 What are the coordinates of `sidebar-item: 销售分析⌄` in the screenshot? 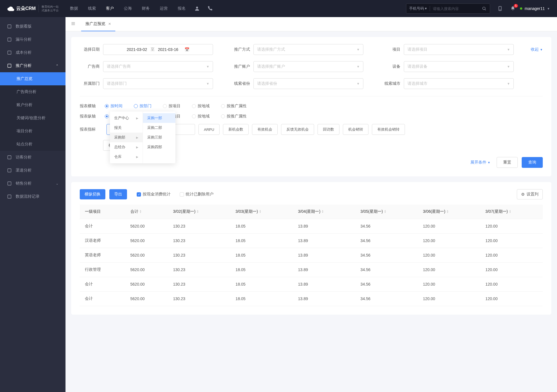 It's located at (33, 183).